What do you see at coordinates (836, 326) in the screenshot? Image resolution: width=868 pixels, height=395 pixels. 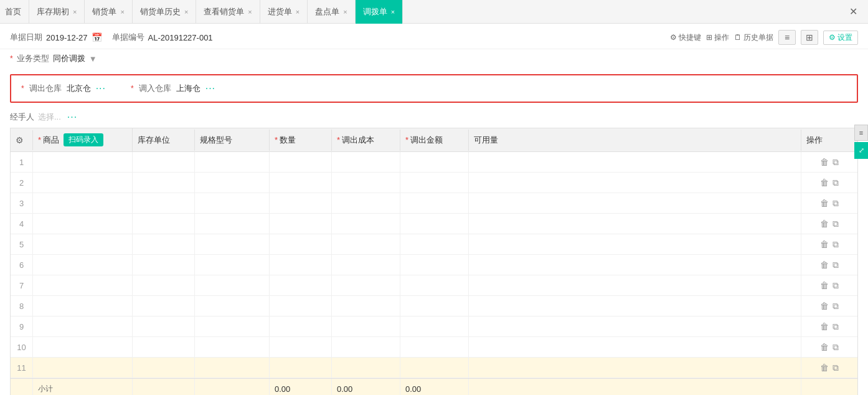 I see `copy-icon-9: ⧉` at bounding box center [836, 326].